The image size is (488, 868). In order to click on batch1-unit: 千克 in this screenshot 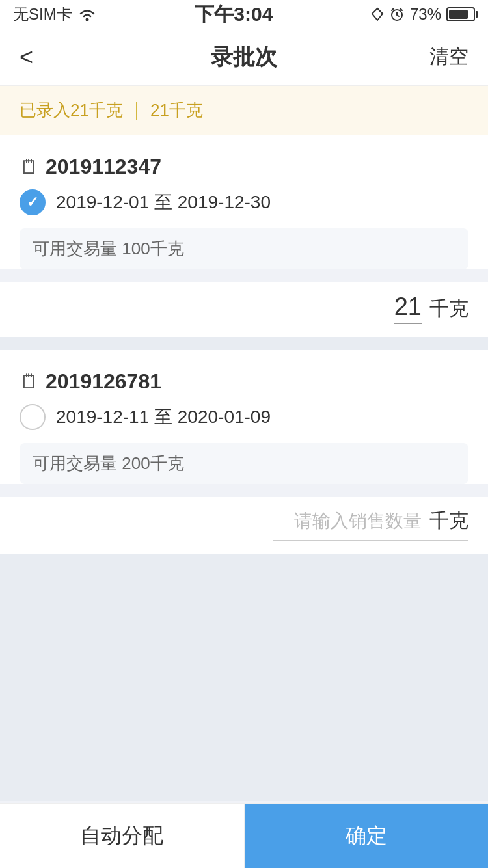, I will do `click(449, 308)`.